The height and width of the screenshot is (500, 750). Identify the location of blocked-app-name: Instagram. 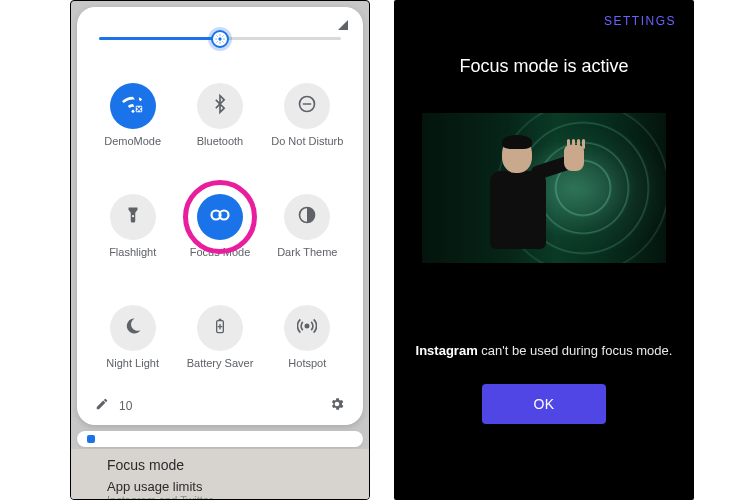
(447, 350).